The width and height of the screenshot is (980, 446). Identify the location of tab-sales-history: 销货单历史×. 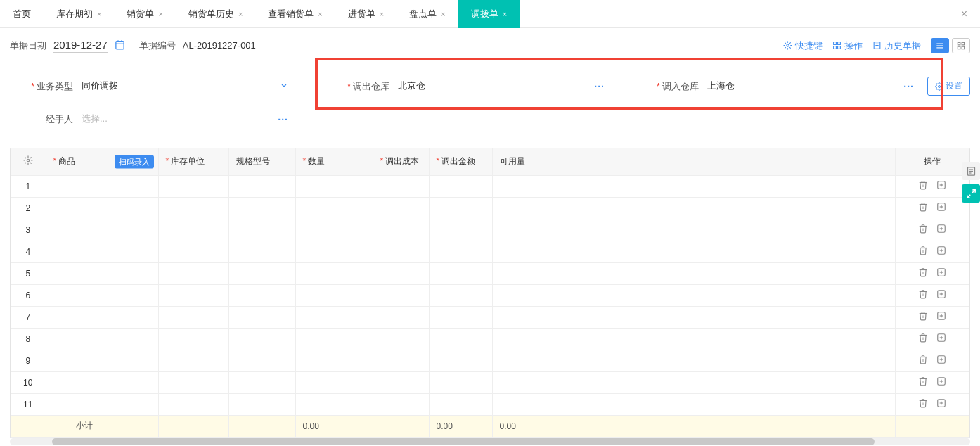
(215, 14).